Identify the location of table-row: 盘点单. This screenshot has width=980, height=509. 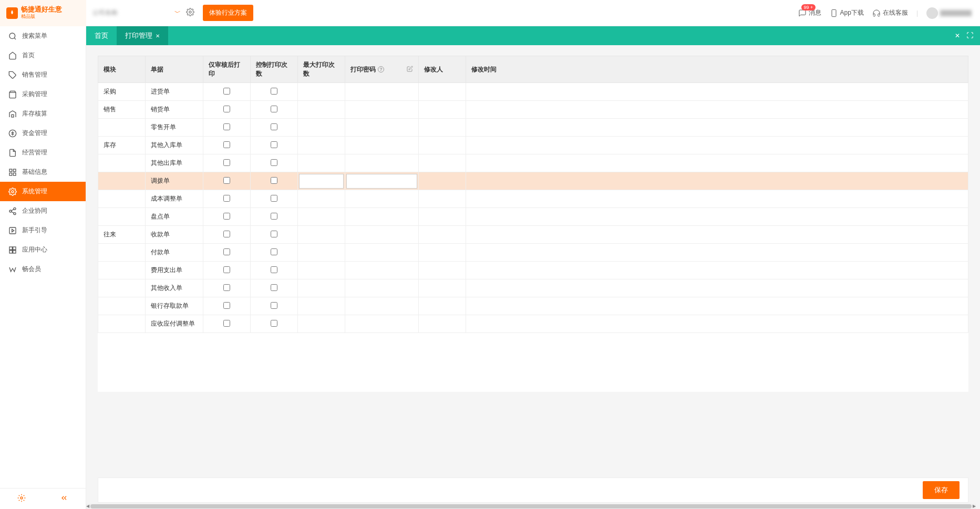
(533, 217).